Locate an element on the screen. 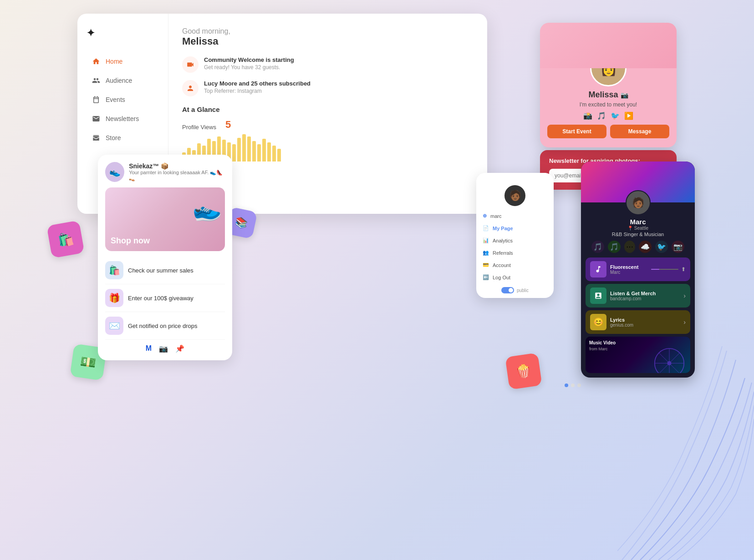  mobile-nav-username-label: marc is located at coordinates (496, 216).